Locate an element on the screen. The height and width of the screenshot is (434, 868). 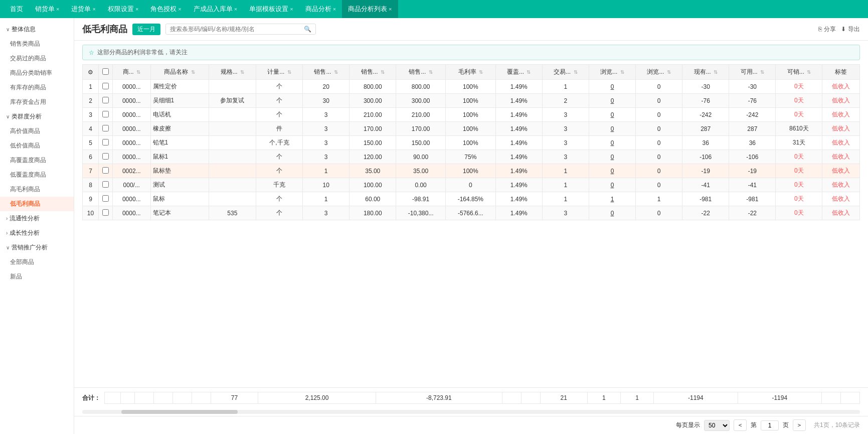
nav-goods-analysis-list-close: × is located at coordinates (390, 9).